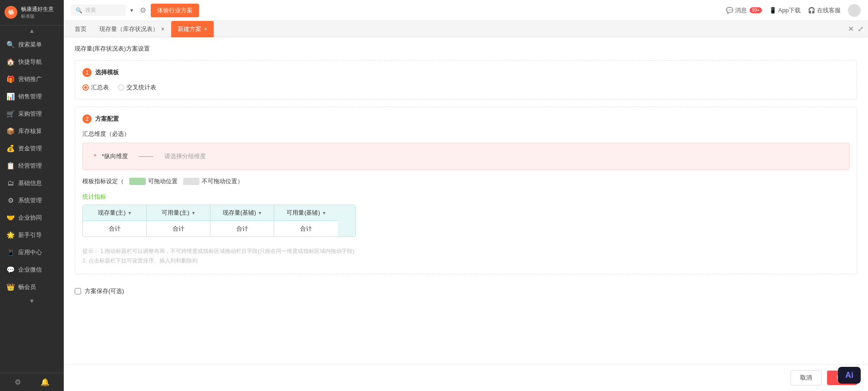  What do you see at coordinates (132, 29) in the screenshot?
I see `tab-inventory-status: 现存量（库存状况表） ×` at bounding box center [132, 29].